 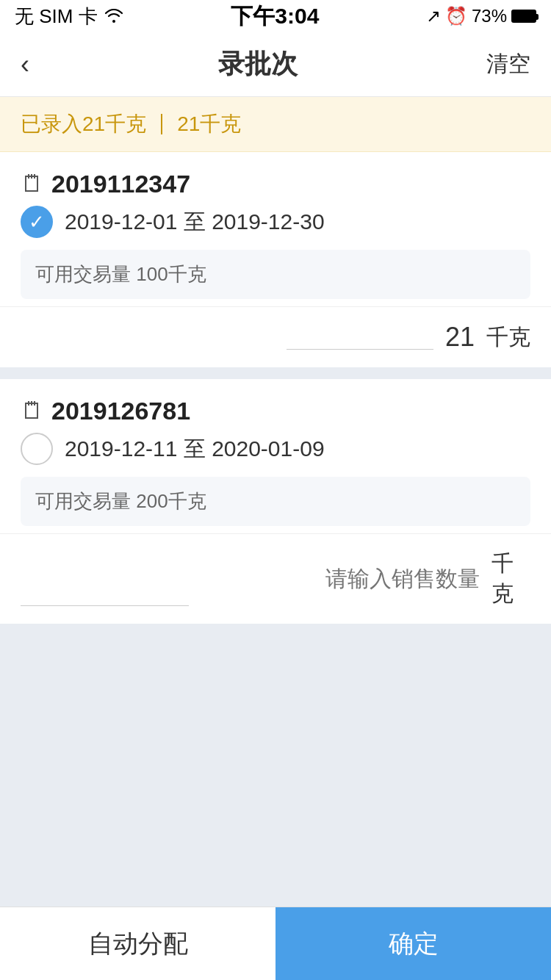 I want to click on batch-date-1: 2019-12-01 至 2019-12-30, so click(x=195, y=222).